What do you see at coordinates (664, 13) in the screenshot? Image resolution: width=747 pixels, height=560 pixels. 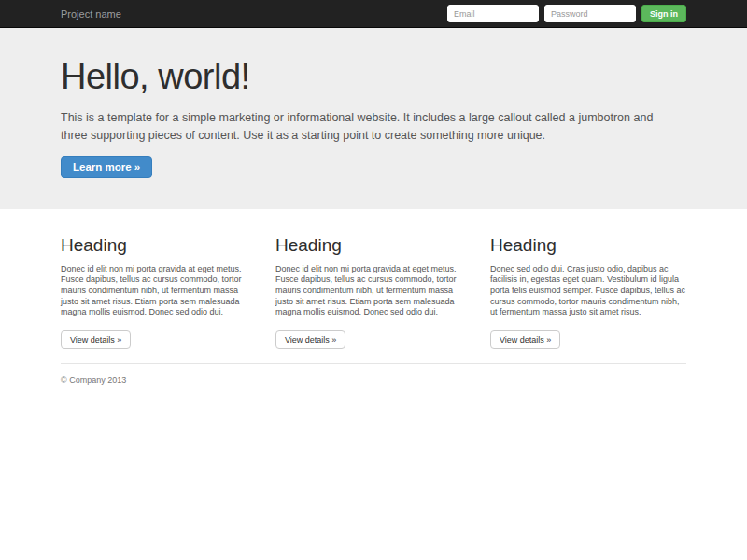 I see `sign-in-button: Sign in` at bounding box center [664, 13].